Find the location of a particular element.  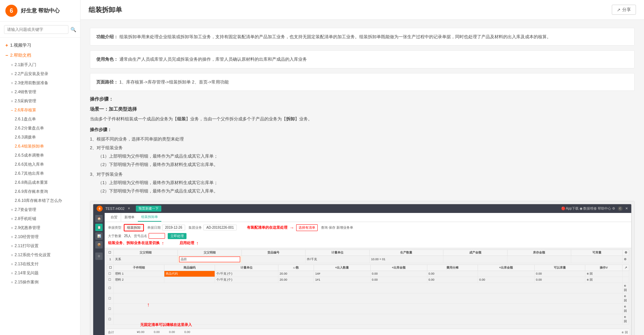

sidebar-item-2-7: + 2.7资金管理 is located at coordinates (40, 210).